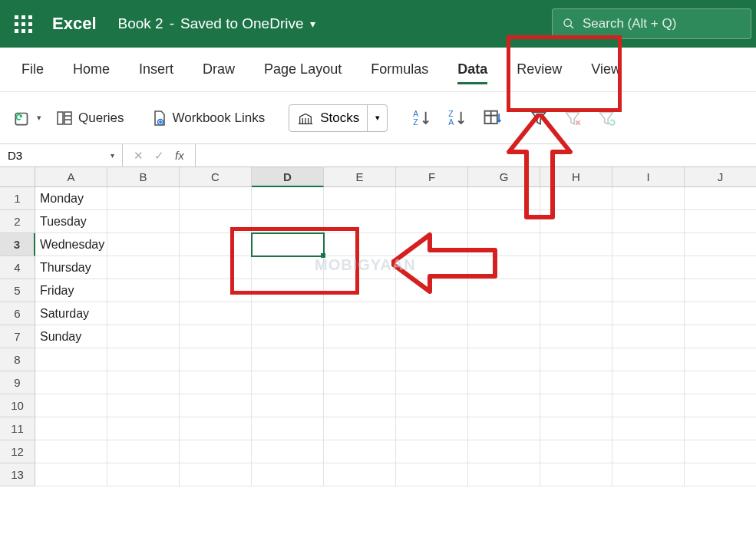 The image size is (756, 534). I want to click on sort-ascending-button: AZ, so click(422, 118).